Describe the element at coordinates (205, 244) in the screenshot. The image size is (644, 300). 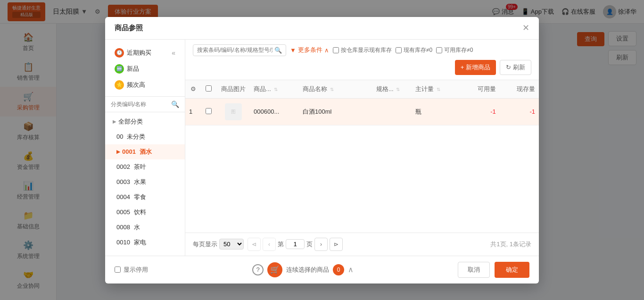
I see `page-size-label: 每页显示` at that location.